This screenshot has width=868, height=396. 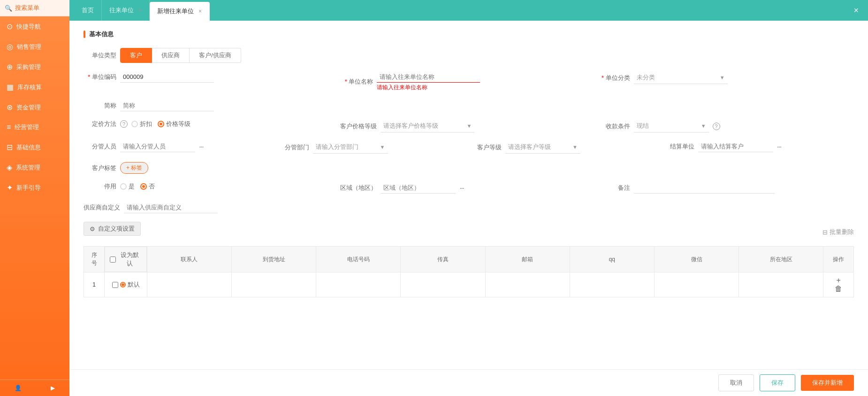 What do you see at coordinates (443, 285) in the screenshot?
I see `cell-fax` at bounding box center [443, 285].